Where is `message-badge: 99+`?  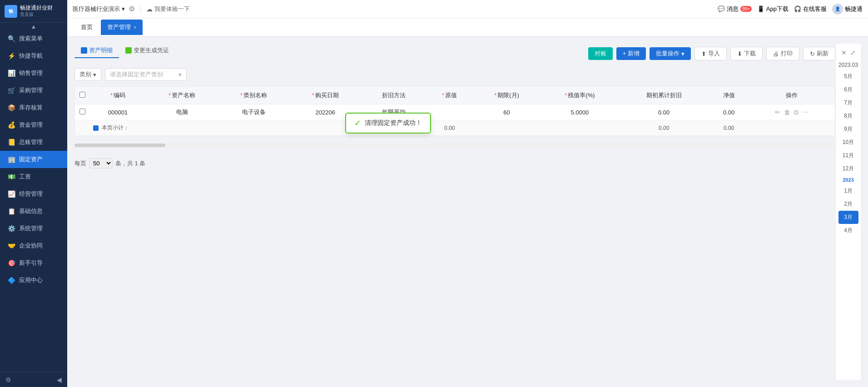
message-badge: 99+ is located at coordinates (746, 9).